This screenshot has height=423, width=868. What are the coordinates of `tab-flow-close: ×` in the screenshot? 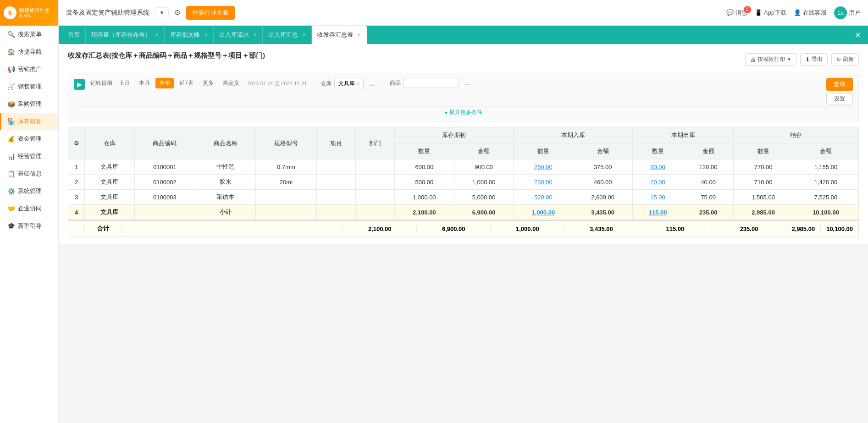 It's located at (255, 35).